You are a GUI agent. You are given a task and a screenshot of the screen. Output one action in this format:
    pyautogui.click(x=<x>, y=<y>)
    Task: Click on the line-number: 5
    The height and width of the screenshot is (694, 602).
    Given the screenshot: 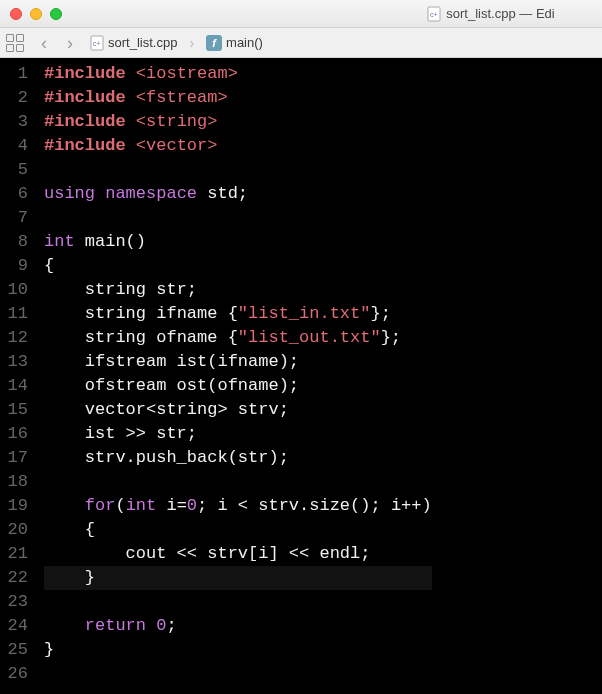 What is the action you would take?
    pyautogui.click(x=14, y=170)
    